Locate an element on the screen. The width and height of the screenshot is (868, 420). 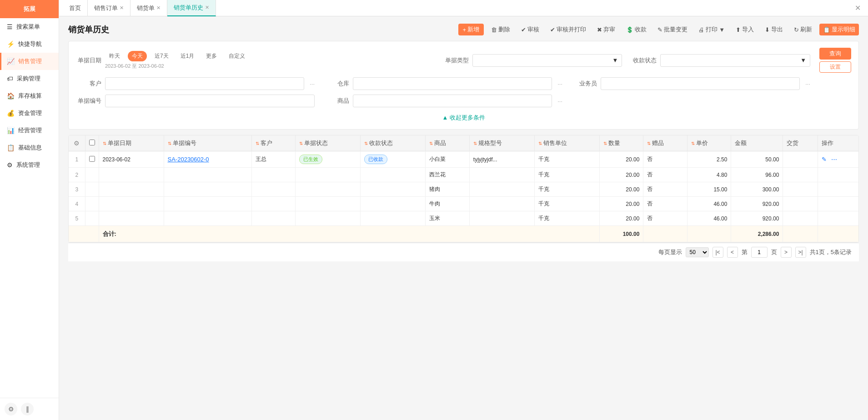
row5-actions is located at coordinates (838, 219).